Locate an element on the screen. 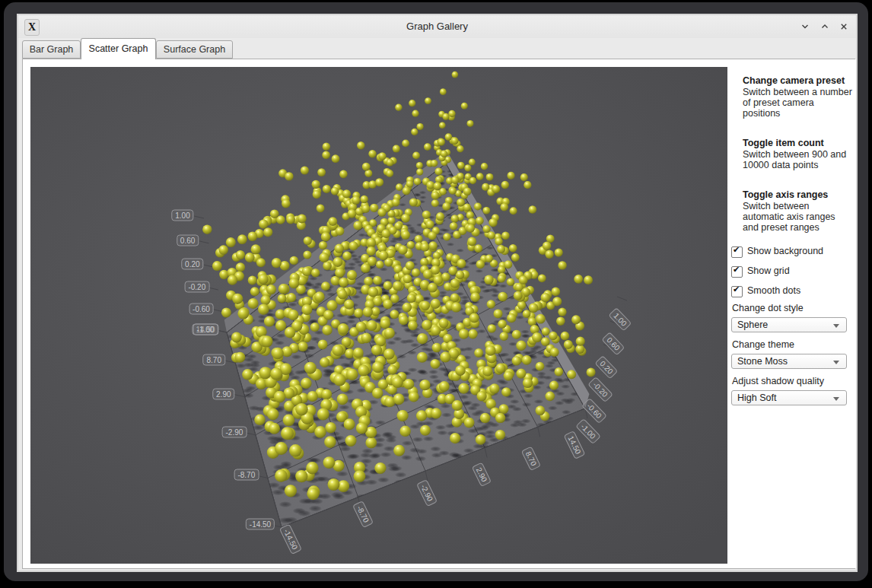 Image resolution: width=872 pixels, height=588 pixels. tab-surface-graph: Surface Graph is located at coordinates (195, 49).